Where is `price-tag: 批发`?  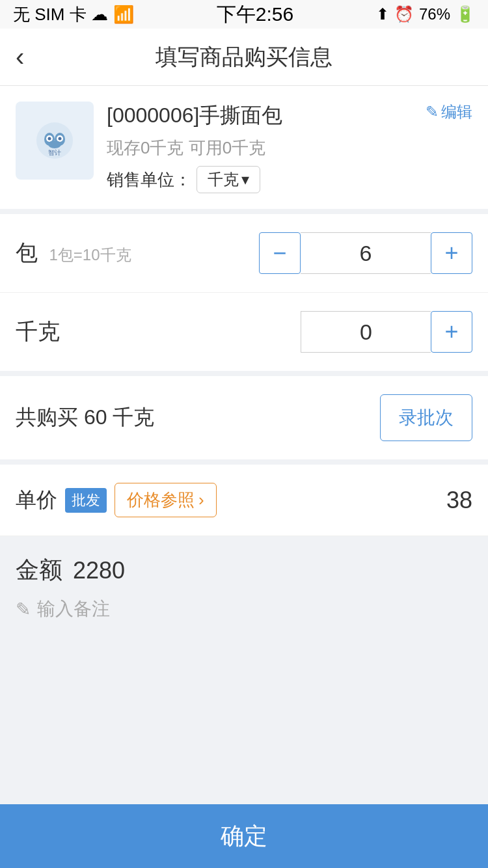
price-tag: 批发 is located at coordinates (86, 500).